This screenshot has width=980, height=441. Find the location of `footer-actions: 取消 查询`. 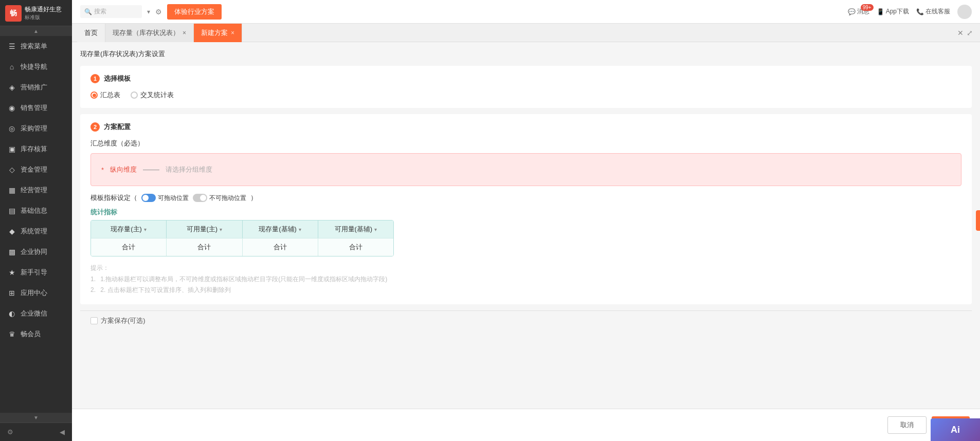

footer-actions: 取消 查询 is located at coordinates (526, 425).